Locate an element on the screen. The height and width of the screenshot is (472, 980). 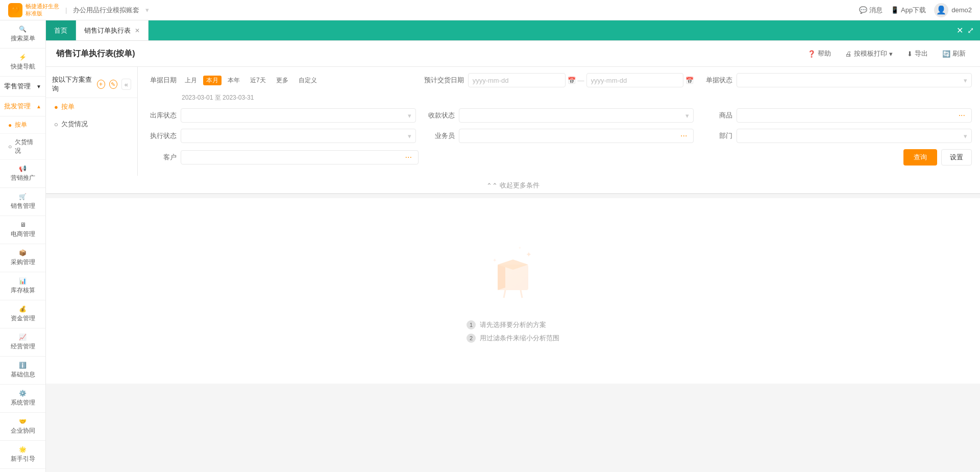
tab-sales-exec: 销售订单执行表 ✕ is located at coordinates (112, 31).